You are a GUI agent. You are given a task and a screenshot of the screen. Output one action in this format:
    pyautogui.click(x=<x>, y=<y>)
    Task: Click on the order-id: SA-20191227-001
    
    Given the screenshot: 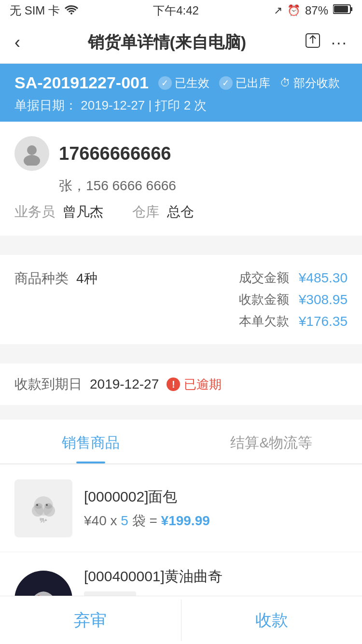 What is the action you would take?
    pyautogui.click(x=82, y=83)
    